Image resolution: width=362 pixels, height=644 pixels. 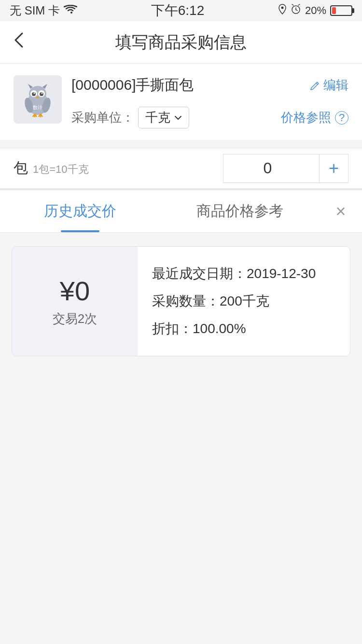 What do you see at coordinates (178, 118) in the screenshot?
I see `chevron-down-icon` at bounding box center [178, 118].